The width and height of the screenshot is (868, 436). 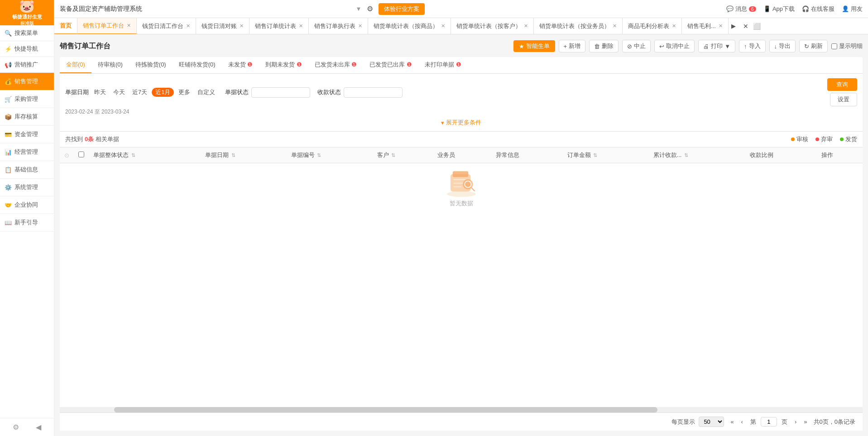 What do you see at coordinates (27, 81) in the screenshot?
I see `sidebar-item-sales: 💰 销售管理` at bounding box center [27, 81].